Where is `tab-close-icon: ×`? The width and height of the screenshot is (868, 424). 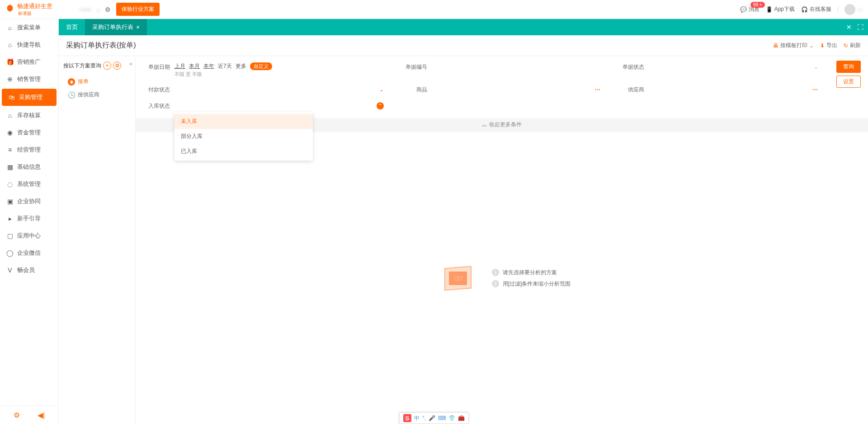
tab-close-icon: × is located at coordinates (138, 27).